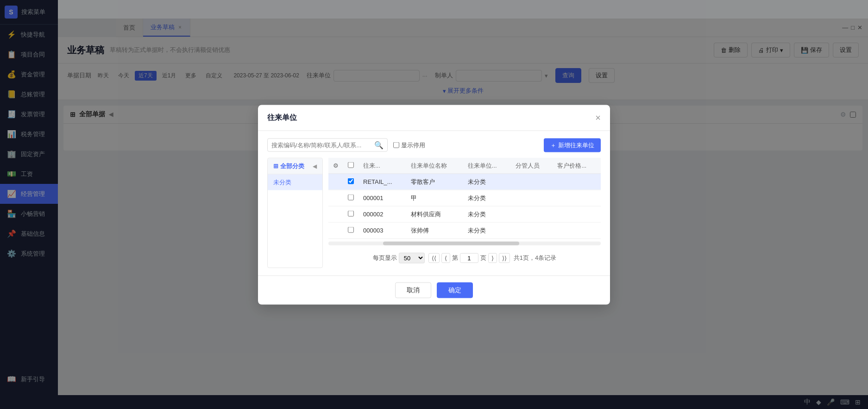  I want to click on col-manager: 分管人员, so click(532, 166).